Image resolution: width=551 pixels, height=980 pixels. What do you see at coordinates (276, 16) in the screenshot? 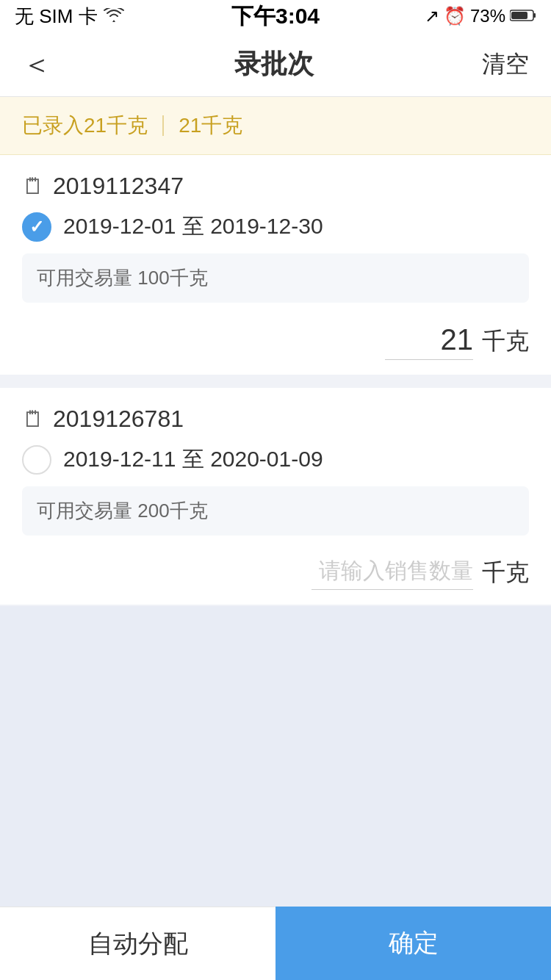
I see `status-bar: 无 SIM 卡 下午3:04 ↗ ⏰ 73%` at bounding box center [276, 16].